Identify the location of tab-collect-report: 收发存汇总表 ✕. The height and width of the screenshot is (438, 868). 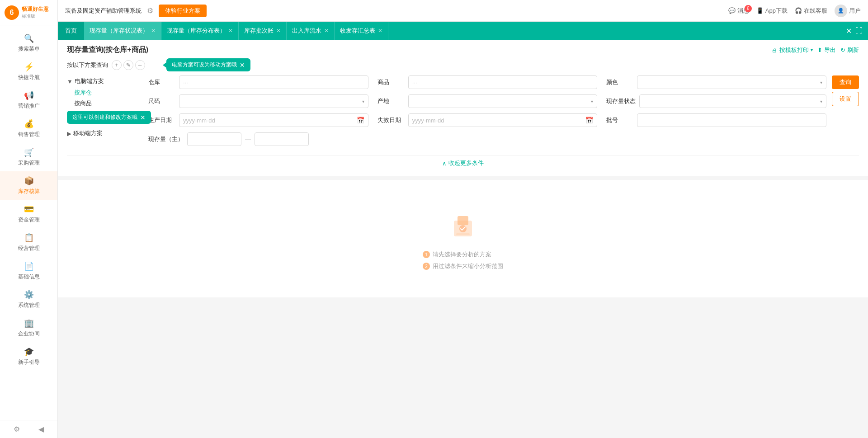
(362, 31).